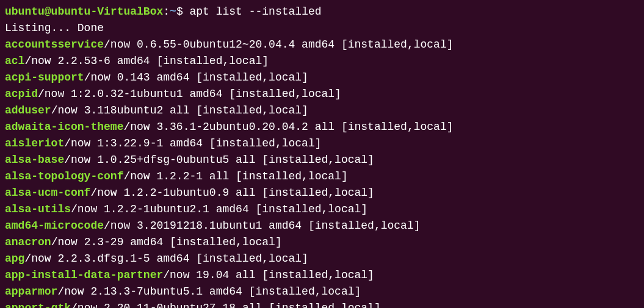 The image size is (644, 308). I want to click on package-name: apg, so click(15, 259).